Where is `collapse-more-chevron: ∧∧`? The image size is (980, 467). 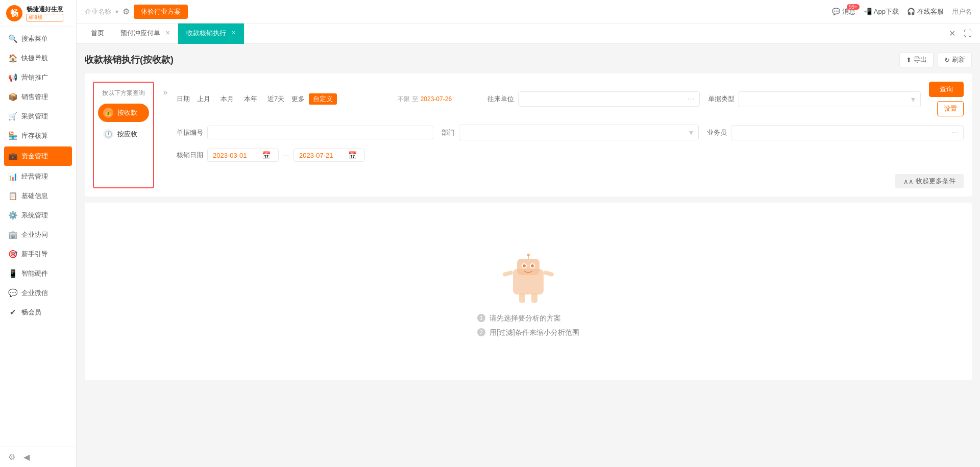
collapse-more-chevron: ∧∧ is located at coordinates (909, 182).